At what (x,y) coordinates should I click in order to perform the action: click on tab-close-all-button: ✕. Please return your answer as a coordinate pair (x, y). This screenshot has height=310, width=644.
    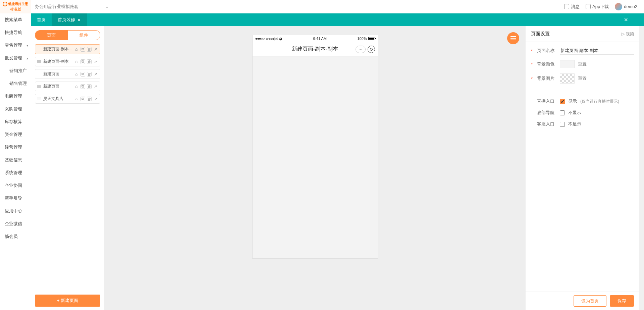
    Looking at the image, I should click on (626, 20).